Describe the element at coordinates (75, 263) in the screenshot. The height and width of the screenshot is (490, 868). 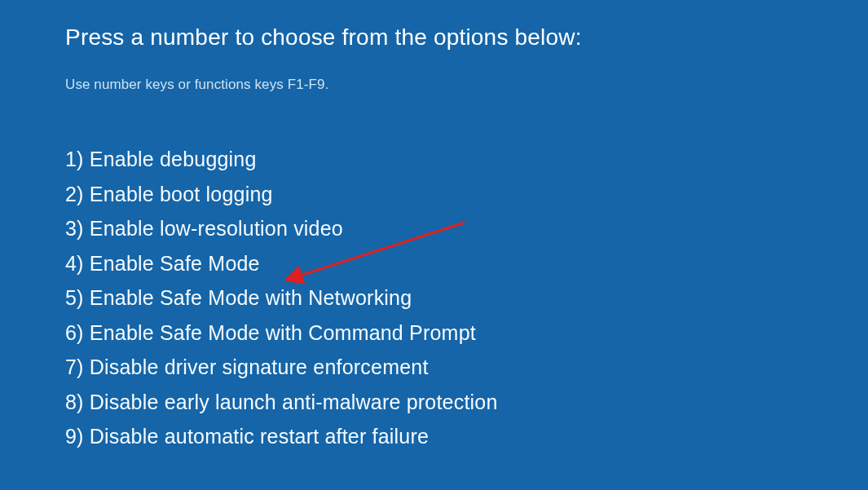
I see `option-number: 4)` at that location.